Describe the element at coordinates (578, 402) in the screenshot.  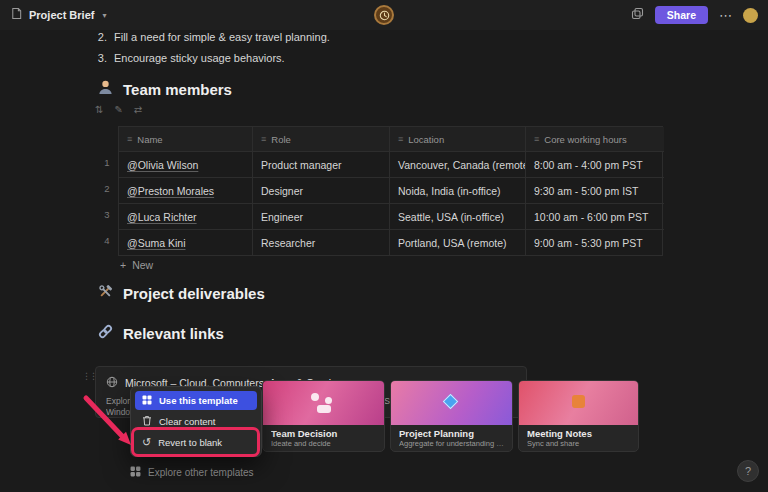
I see `note-icon` at that location.